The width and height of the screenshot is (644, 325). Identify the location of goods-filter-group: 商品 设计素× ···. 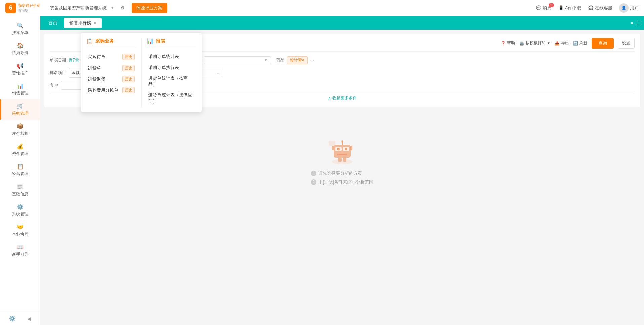
(295, 60).